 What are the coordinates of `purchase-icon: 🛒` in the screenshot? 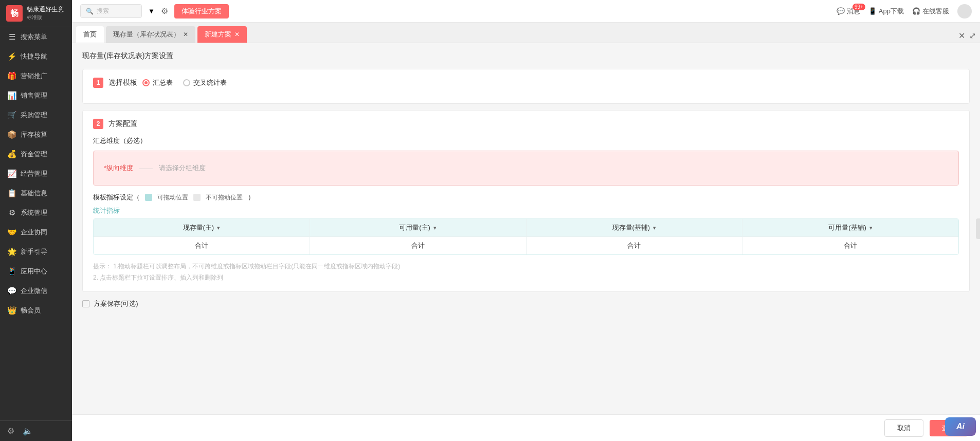 It's located at (12, 115).